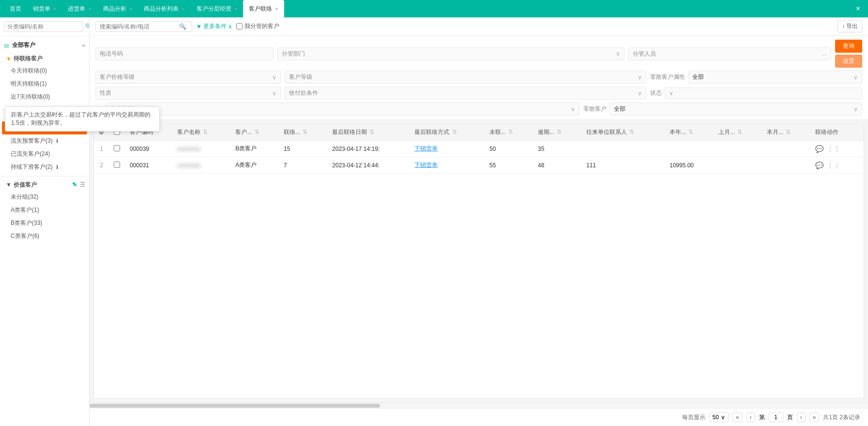 The height and width of the screenshot is (426, 868). I want to click on per-page-chevron-icon: ∨, so click(723, 417).